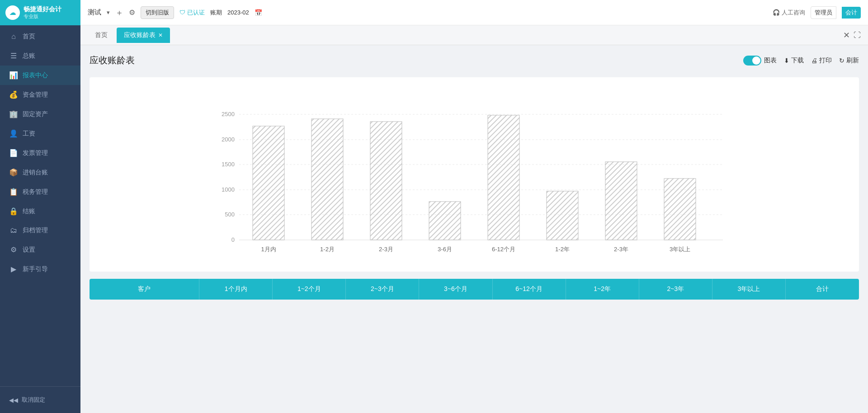 The image size is (868, 413). I want to click on table-header-3y: 3年以上, so click(749, 289).